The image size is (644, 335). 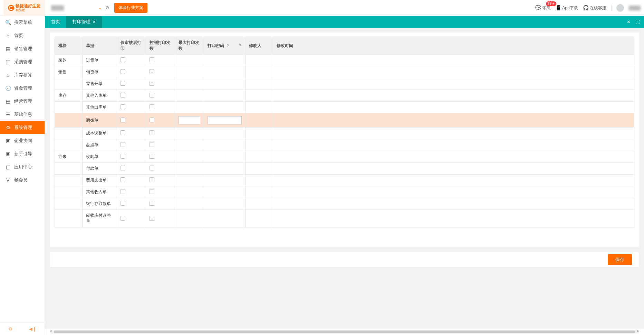 I want to click on nav-guide: ▣新手引导, so click(x=22, y=154).